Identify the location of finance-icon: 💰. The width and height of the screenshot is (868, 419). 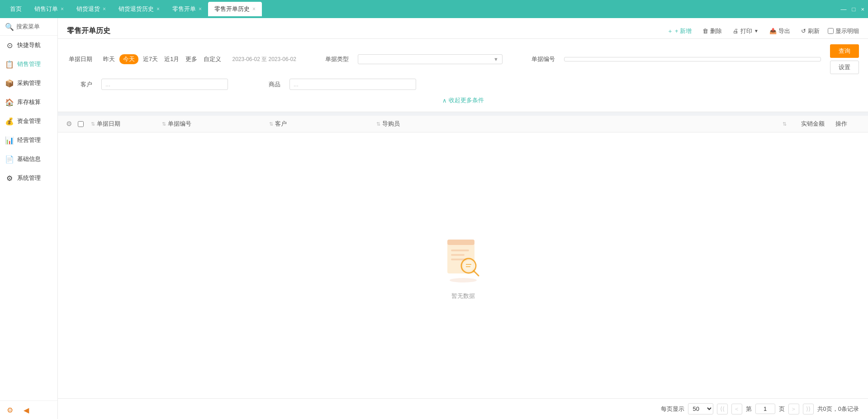
(9, 121).